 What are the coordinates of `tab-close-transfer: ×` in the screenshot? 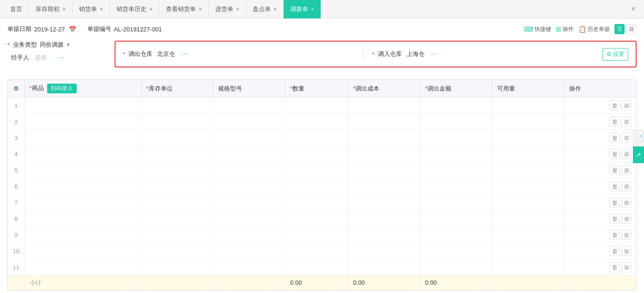 It's located at (312, 9).